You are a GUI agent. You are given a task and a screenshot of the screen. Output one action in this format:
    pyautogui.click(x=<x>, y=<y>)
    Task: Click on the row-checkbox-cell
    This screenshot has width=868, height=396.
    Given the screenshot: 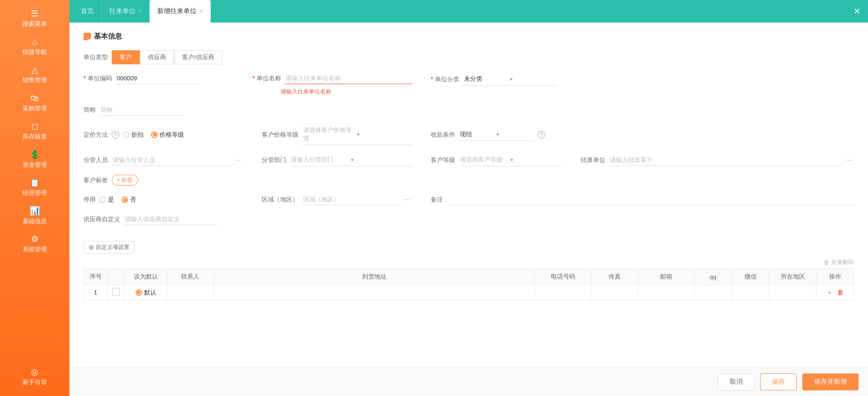 What is the action you would take?
    pyautogui.click(x=116, y=293)
    